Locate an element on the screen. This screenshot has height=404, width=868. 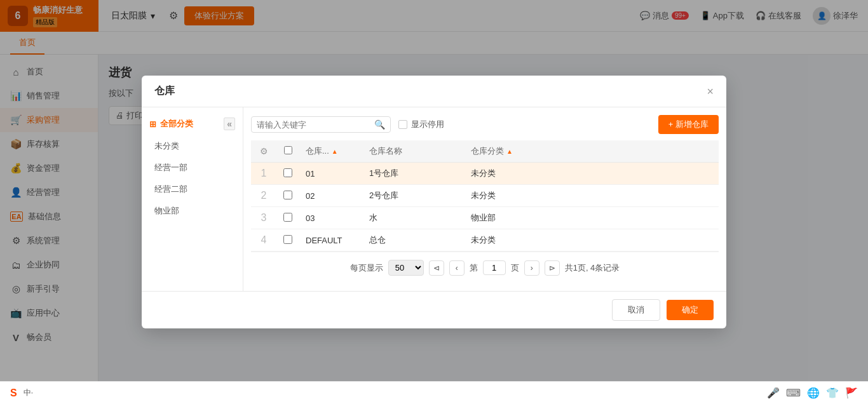
table-row: 1 01 1号仓库 未分类 is located at coordinates (485, 174).